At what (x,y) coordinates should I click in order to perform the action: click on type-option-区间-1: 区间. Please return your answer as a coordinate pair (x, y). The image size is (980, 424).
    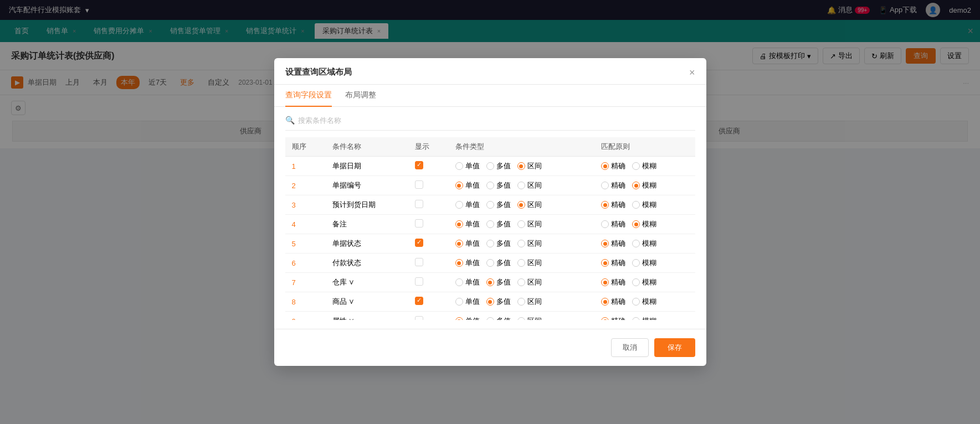
    Looking at the image, I should click on (530, 185).